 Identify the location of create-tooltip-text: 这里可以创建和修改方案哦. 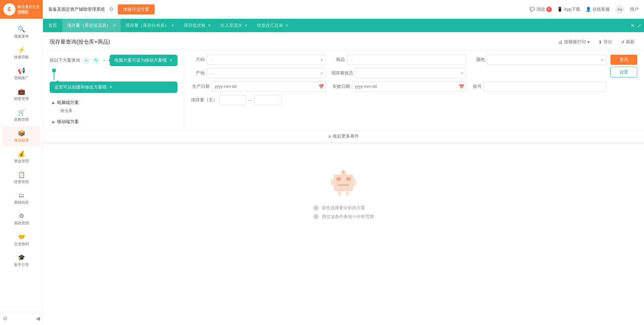
(80, 87).